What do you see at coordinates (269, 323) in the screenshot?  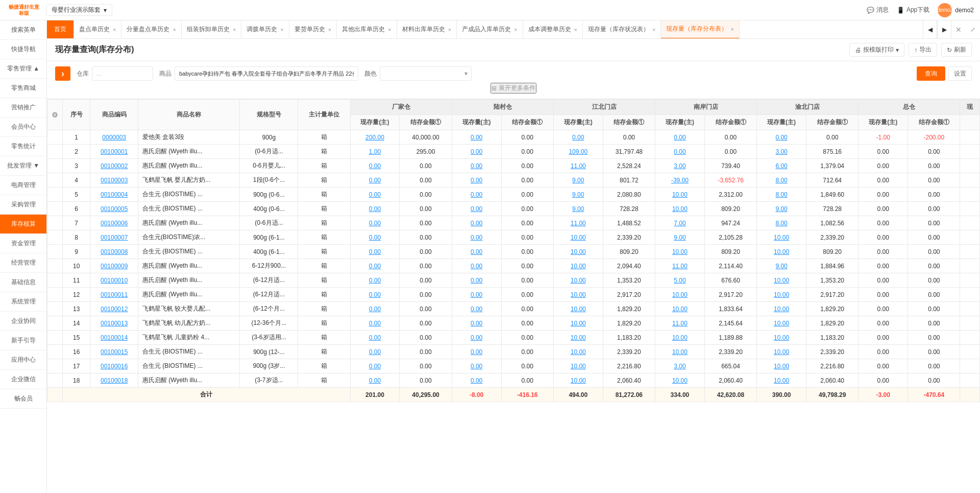 I see `cell-spec: (12-36个月...` at bounding box center [269, 323].